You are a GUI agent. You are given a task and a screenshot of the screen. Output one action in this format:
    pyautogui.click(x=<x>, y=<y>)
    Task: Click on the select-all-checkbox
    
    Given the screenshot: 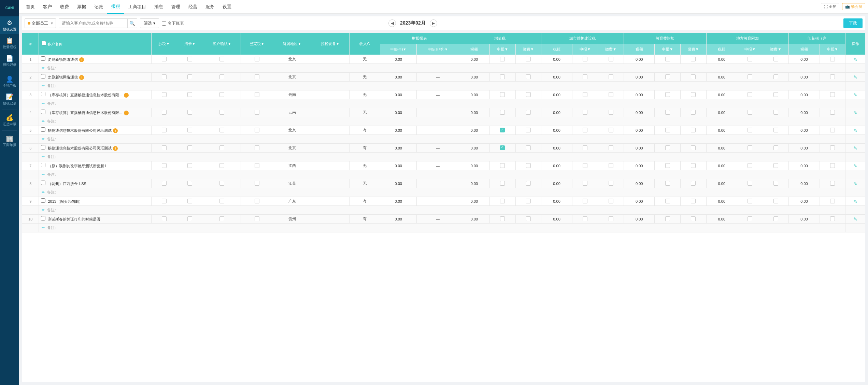 What is the action you would take?
    pyautogui.click(x=44, y=43)
    